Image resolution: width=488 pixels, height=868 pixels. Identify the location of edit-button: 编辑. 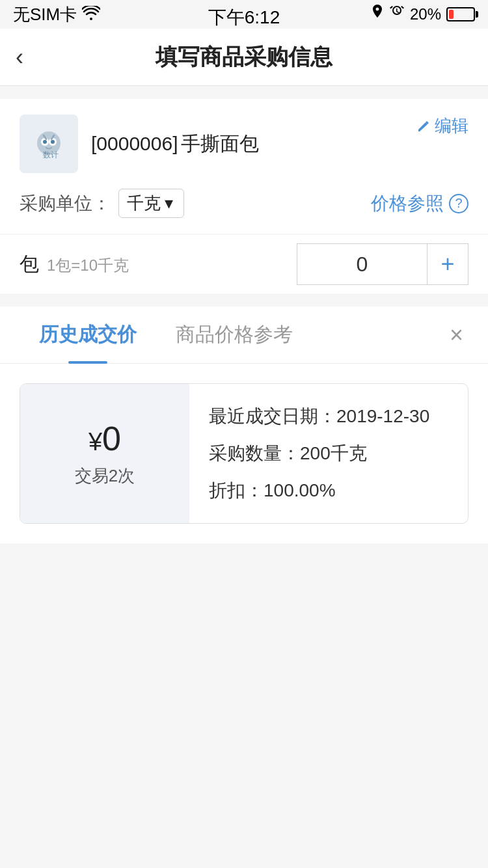
(442, 126).